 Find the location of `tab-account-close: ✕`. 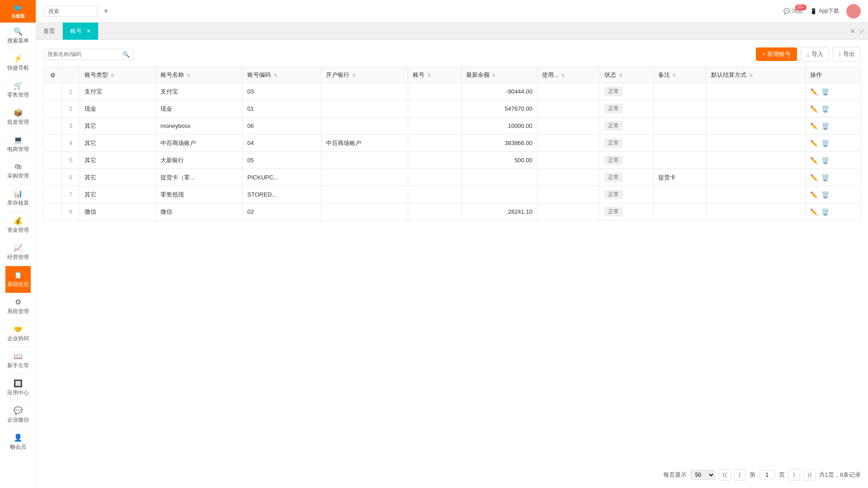

tab-account-close: ✕ is located at coordinates (89, 31).